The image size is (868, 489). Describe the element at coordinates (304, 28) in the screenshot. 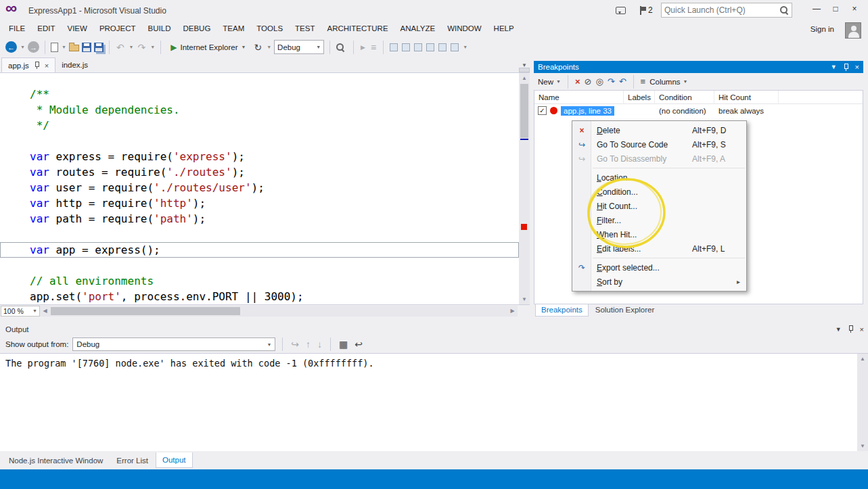

I see `menu-test: TEST` at that location.